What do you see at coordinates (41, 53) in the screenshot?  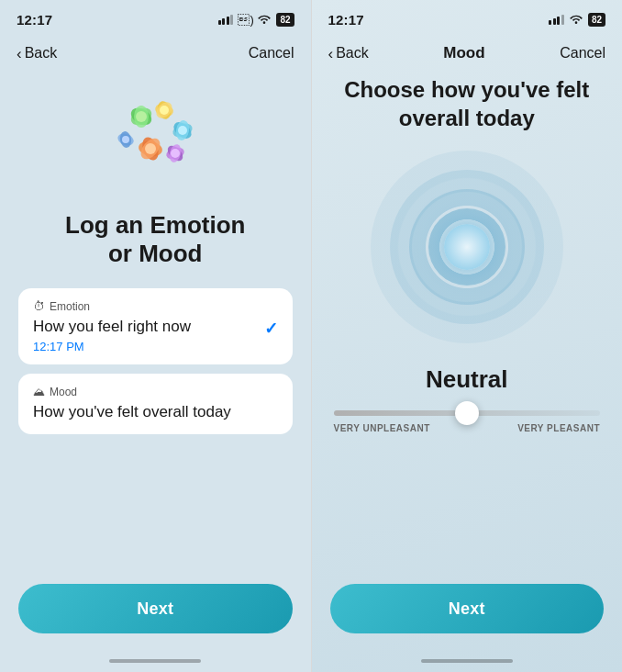 I see `back-label-left: Back` at bounding box center [41, 53].